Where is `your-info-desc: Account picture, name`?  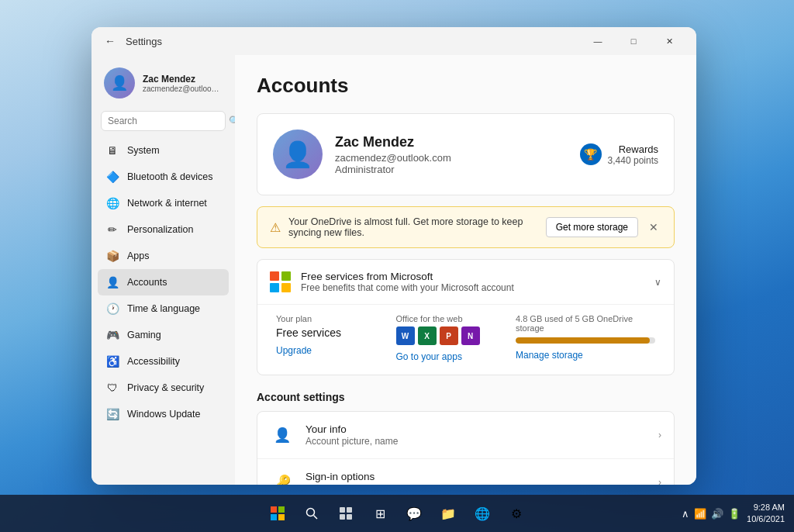 your-info-desc: Account picture, name is located at coordinates (476, 441).